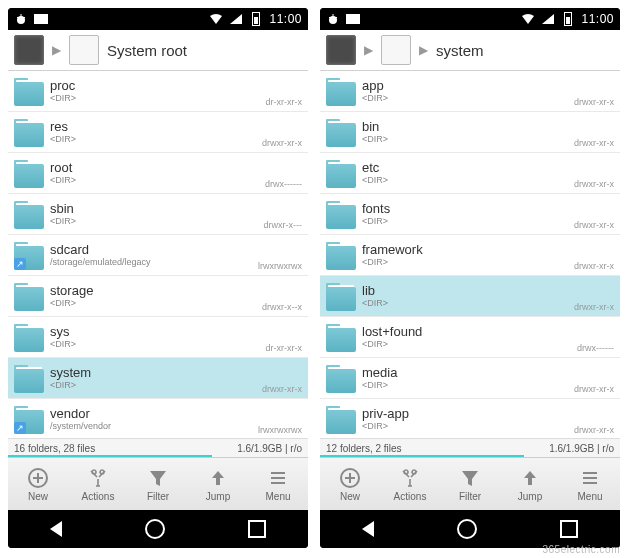 The height and width of the screenshot is (558, 628). I want to click on debug-icon, so click(333, 19).